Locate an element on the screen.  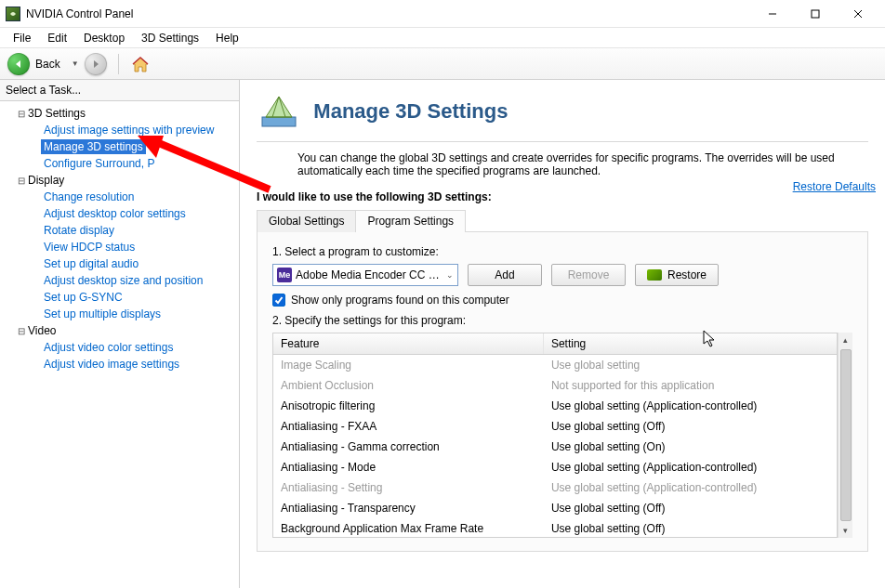
show-only-label: Show only programs found on this compute… is located at coordinates (400, 300).